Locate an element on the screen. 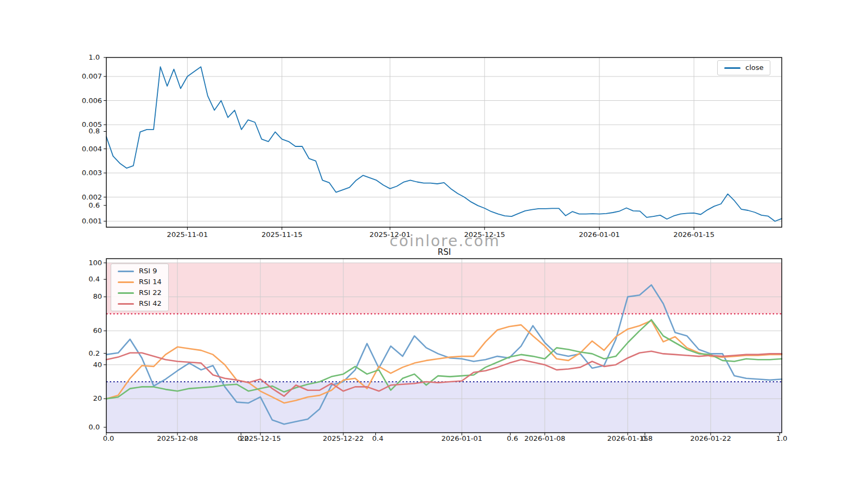  price-x-tick-label: 2026-01-15 is located at coordinates (694, 235).